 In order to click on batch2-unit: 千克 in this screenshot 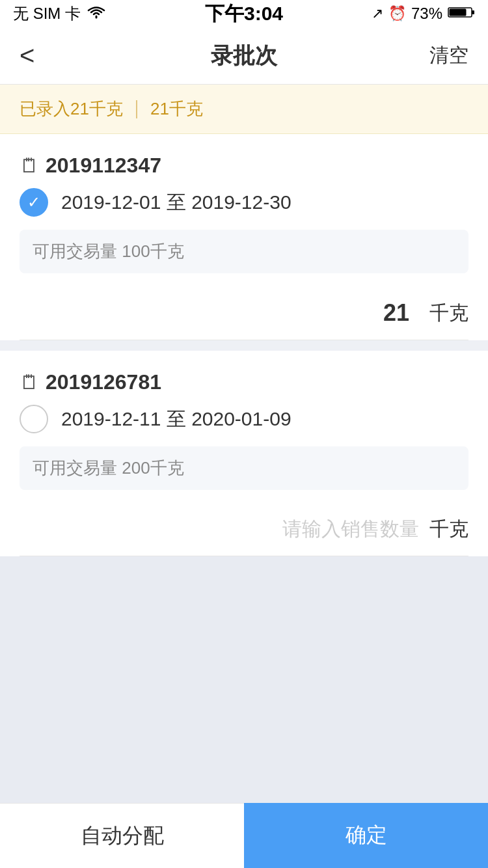, I will do `click(449, 530)`.